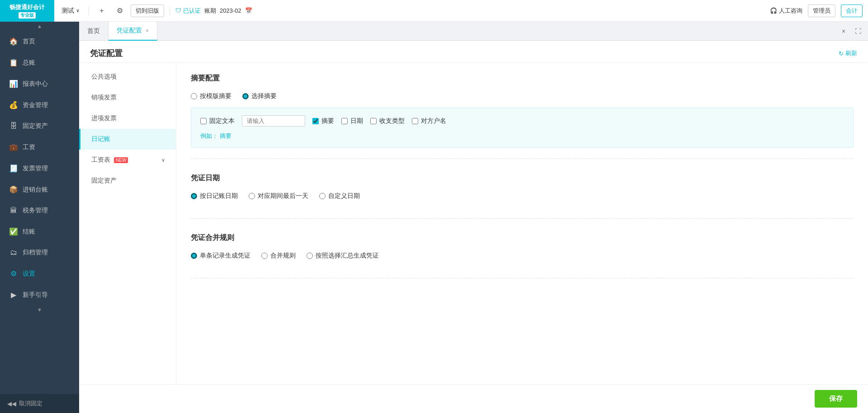 The height and width of the screenshot is (413, 868). I want to click on sidebar-label-archive: 归档管理, so click(35, 253).